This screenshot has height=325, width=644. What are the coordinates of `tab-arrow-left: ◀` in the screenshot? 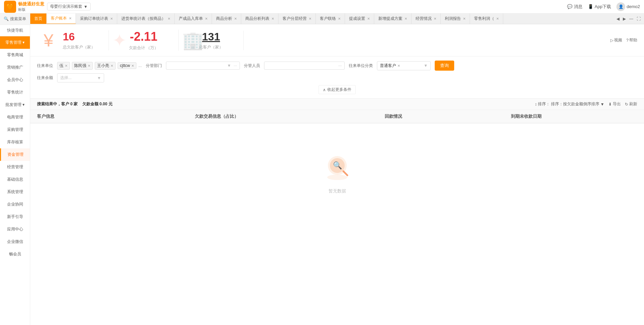 It's located at (618, 19).